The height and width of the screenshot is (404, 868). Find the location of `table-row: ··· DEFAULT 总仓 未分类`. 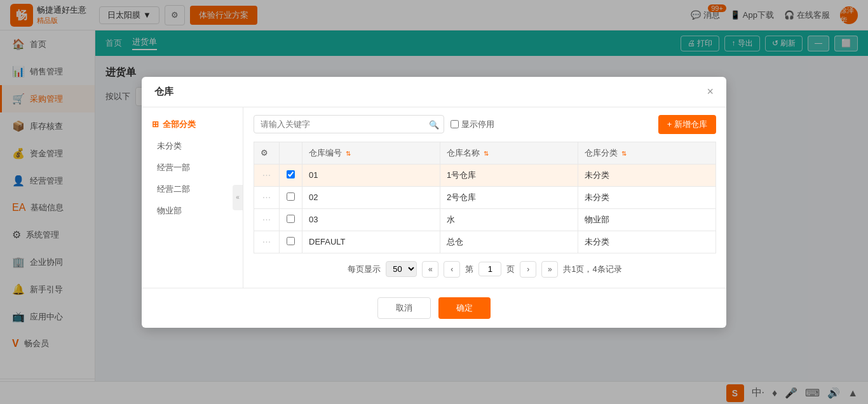

table-row: ··· DEFAULT 总仓 未分类 is located at coordinates (485, 241).